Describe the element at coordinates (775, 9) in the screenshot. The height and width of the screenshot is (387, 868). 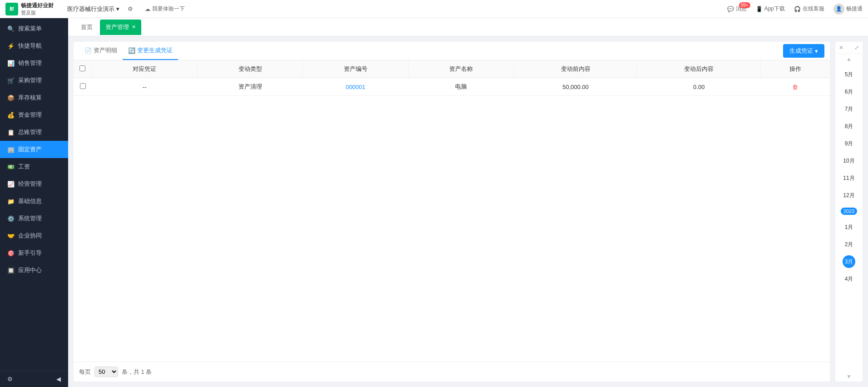
I see `app-download-label: App下载` at that location.